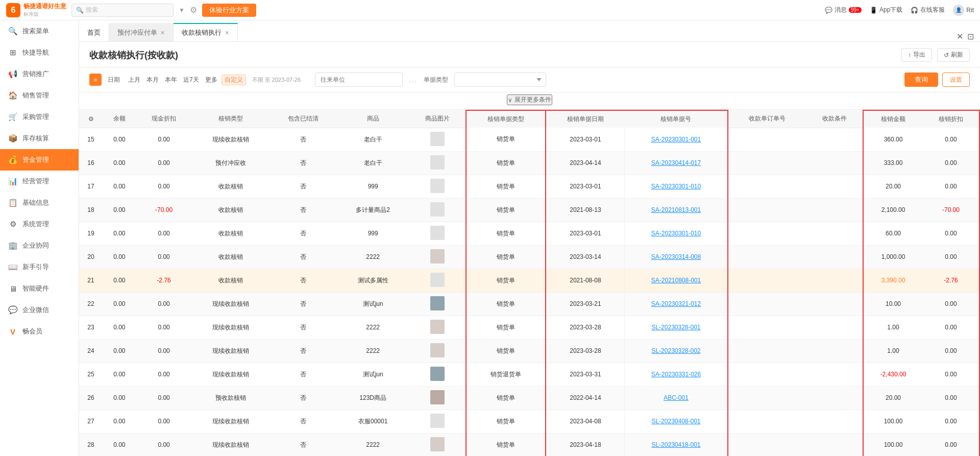 The height and width of the screenshot is (456, 980). Describe the element at coordinates (506, 119) in the screenshot. I see `col-cancel-voucher-type: 核销单据类型` at that location.